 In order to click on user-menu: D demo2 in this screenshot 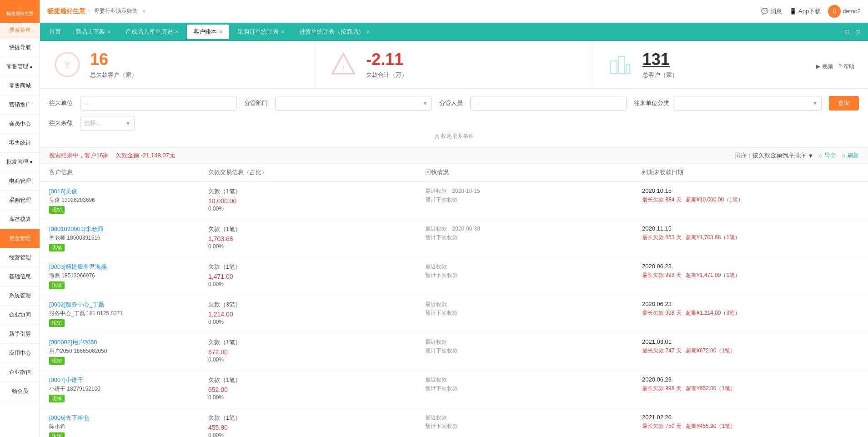, I will do `click(844, 11)`.